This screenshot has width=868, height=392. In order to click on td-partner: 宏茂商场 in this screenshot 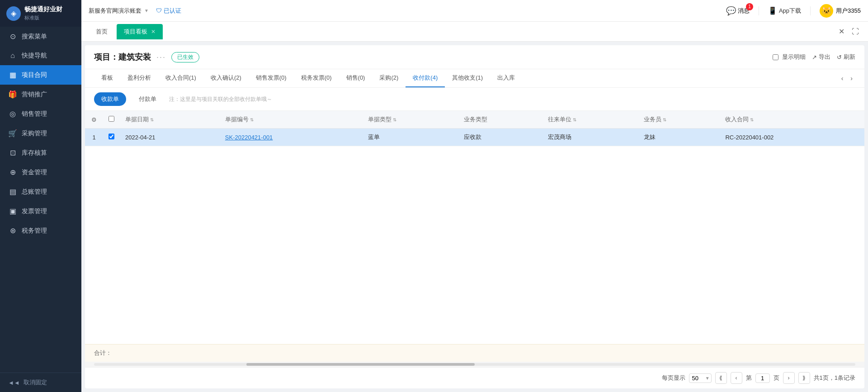, I will do `click(590, 138)`.